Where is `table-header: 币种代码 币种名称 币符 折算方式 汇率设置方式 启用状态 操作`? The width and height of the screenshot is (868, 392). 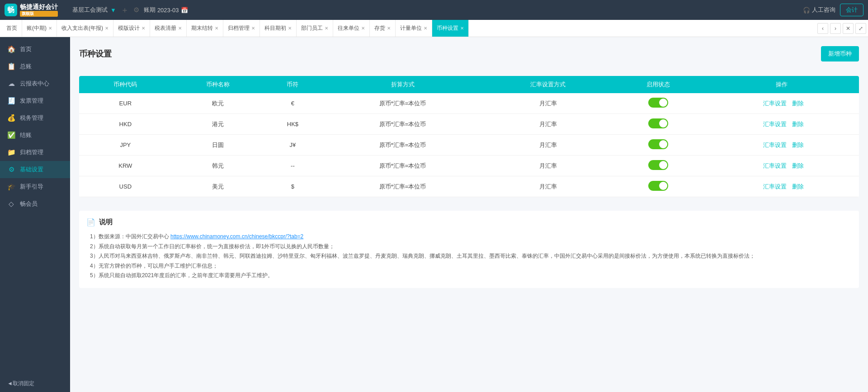 table-header: 币种代码 币种名称 币符 折算方式 汇率设置方式 启用状态 操作 is located at coordinates (469, 85).